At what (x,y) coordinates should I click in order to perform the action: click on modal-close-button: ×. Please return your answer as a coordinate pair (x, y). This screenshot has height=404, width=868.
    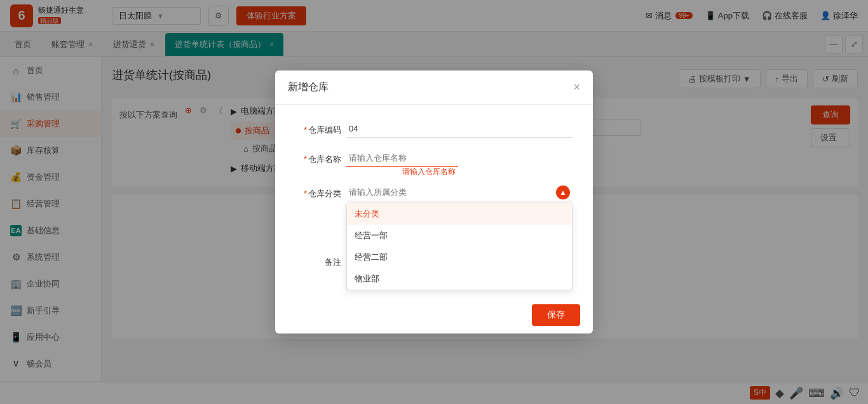
    Looking at the image, I should click on (577, 88).